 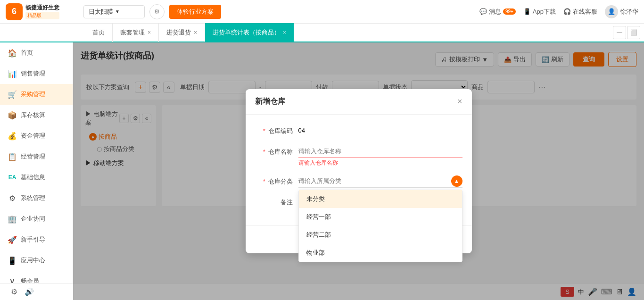 I want to click on enterprise-icon: 🏢, so click(x=12, y=219).